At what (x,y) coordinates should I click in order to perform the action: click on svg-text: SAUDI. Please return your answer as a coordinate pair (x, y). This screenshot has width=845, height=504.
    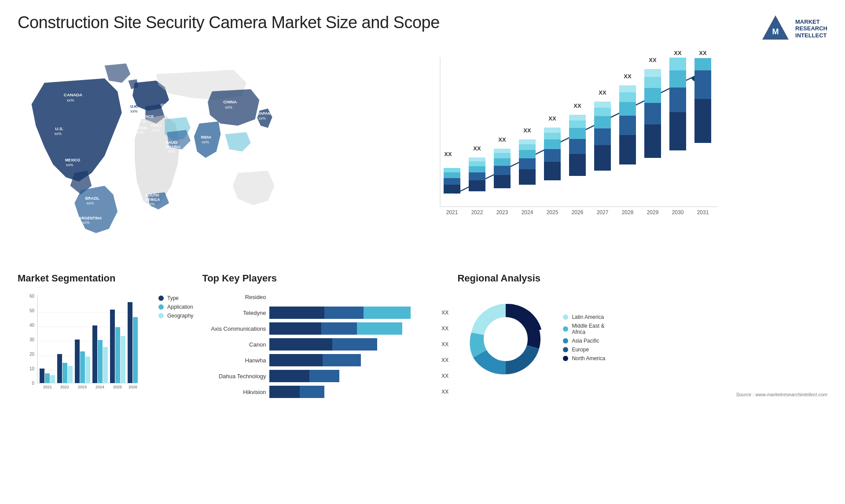
    Looking at the image, I should click on (172, 142).